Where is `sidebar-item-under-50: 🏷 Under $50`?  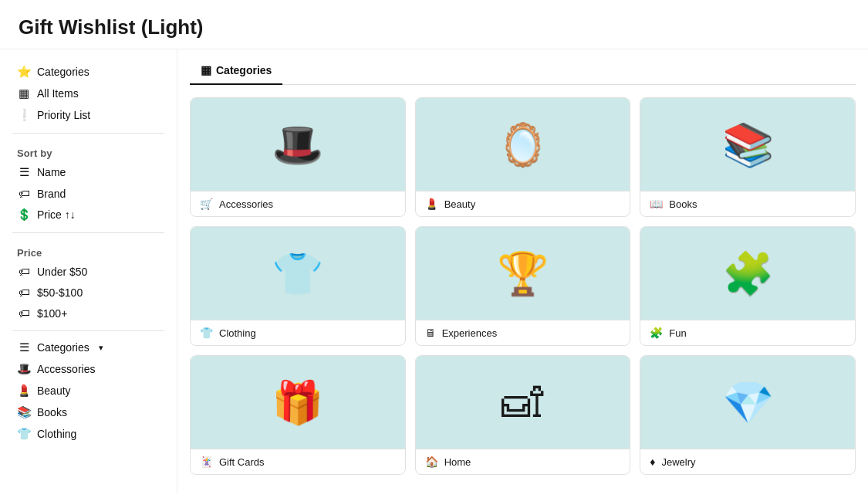 sidebar-item-under-50: 🏷 Under $50 is located at coordinates (88, 272).